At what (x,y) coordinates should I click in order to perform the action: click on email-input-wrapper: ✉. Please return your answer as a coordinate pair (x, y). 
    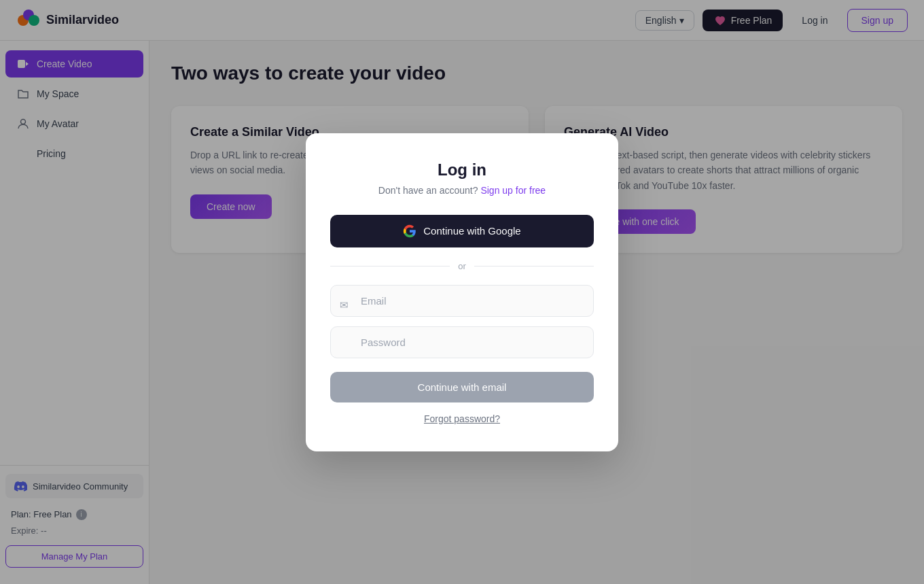
    Looking at the image, I should click on (462, 306).